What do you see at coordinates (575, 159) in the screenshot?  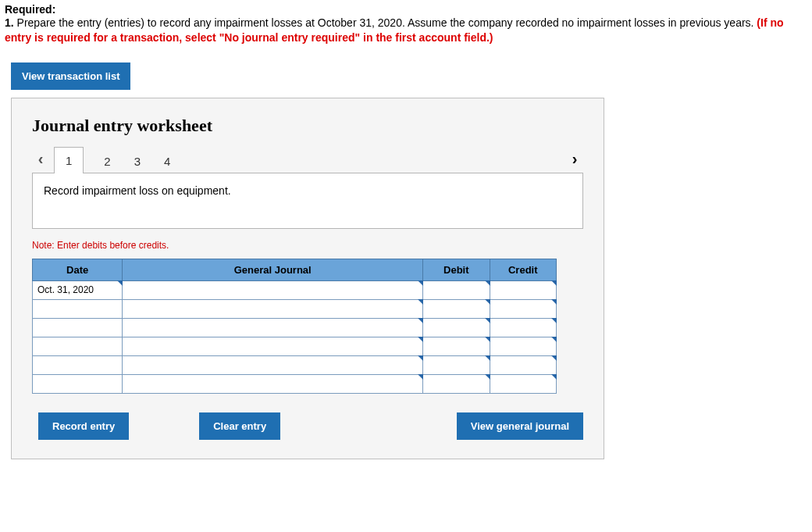 I see `next-arrow-icon: ›` at bounding box center [575, 159].